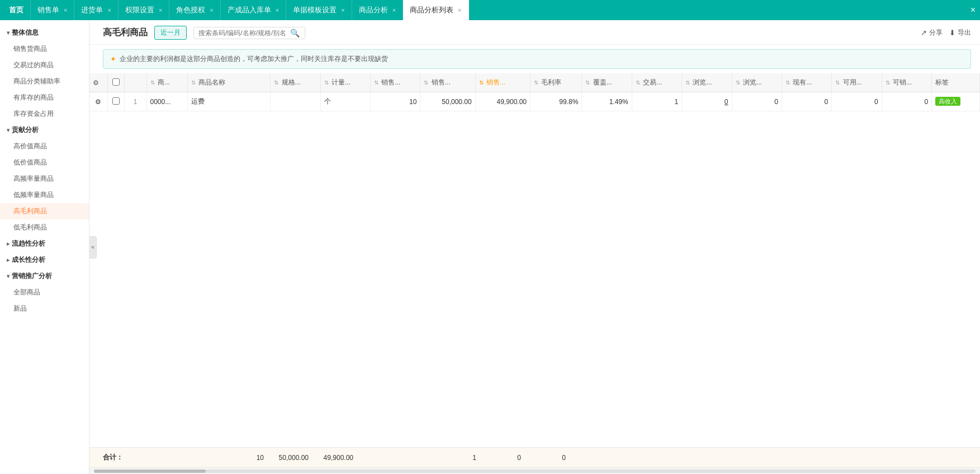 Image resolution: width=980 pixels, height=474 pixels. I want to click on sort-icon-amount: ⇅, so click(426, 83).